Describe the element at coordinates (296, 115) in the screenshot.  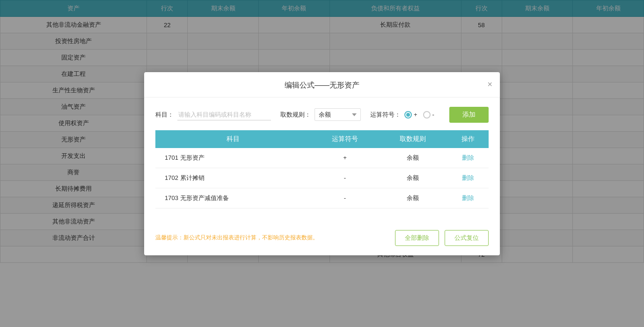
I see `rule-label: 取数规则：` at that location.